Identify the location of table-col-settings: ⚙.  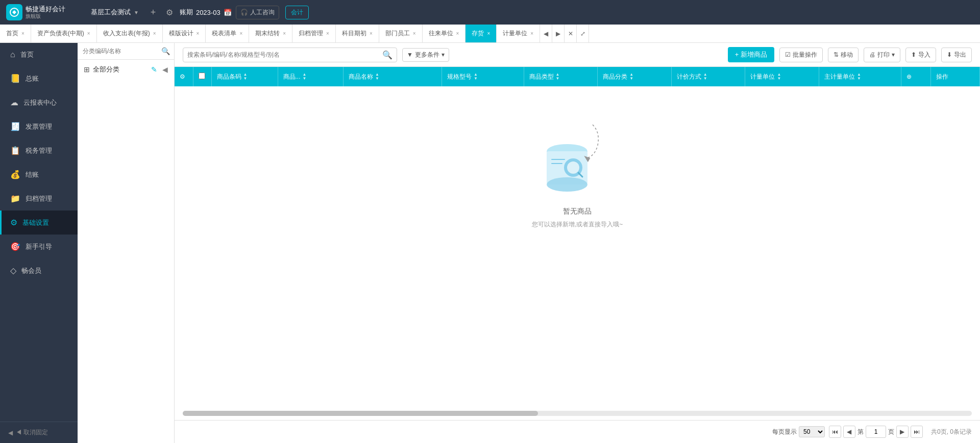
(184, 77).